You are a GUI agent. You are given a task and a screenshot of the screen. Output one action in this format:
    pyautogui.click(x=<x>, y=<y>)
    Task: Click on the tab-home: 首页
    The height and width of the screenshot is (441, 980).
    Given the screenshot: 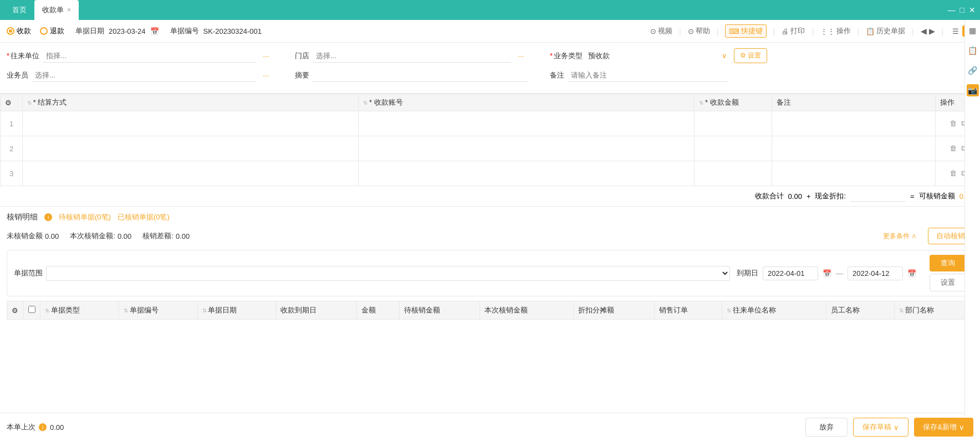 What is the action you would take?
    pyautogui.click(x=19, y=10)
    